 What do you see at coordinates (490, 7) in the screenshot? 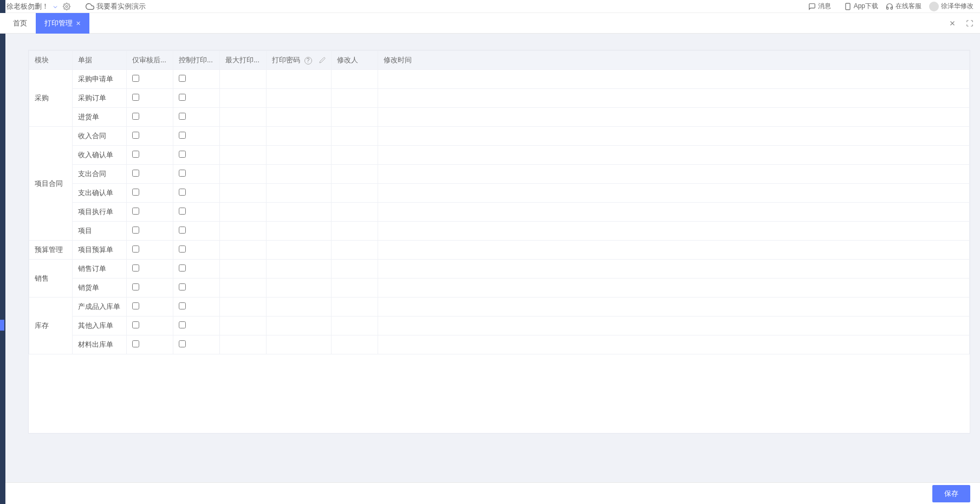
I see `top-bar: 徐老板勿删！ 我要看实例演示 消息 App下载` at bounding box center [490, 7].